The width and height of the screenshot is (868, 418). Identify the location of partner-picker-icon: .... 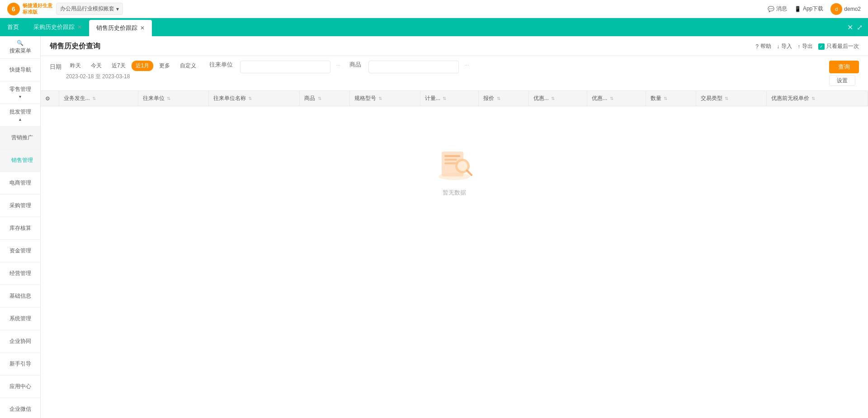
(338, 64).